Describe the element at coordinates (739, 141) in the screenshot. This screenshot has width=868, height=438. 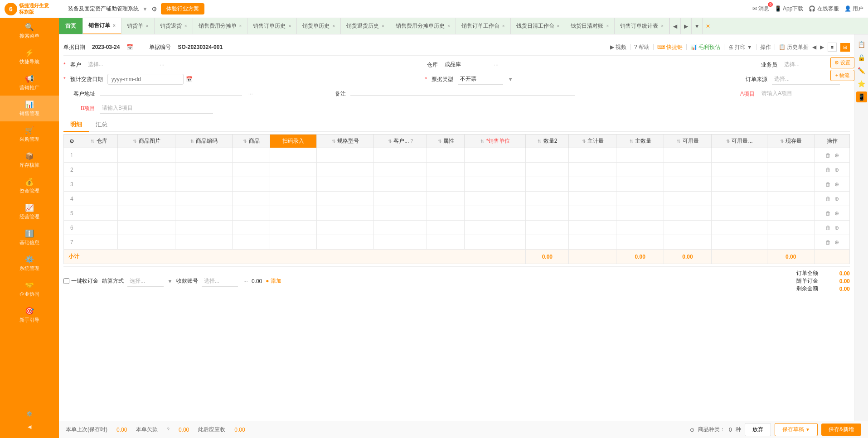
I see `col-avail-qty2: ⇅ 可用量...` at that location.